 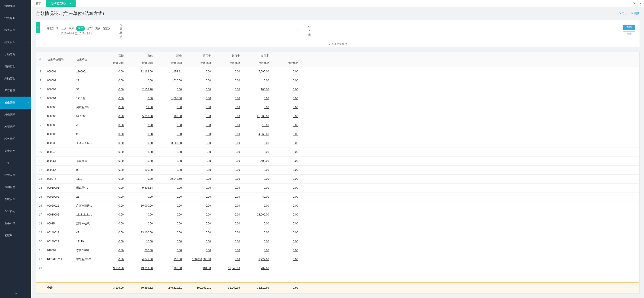 I want to click on group-header: 票据, so click(x=113, y=56).